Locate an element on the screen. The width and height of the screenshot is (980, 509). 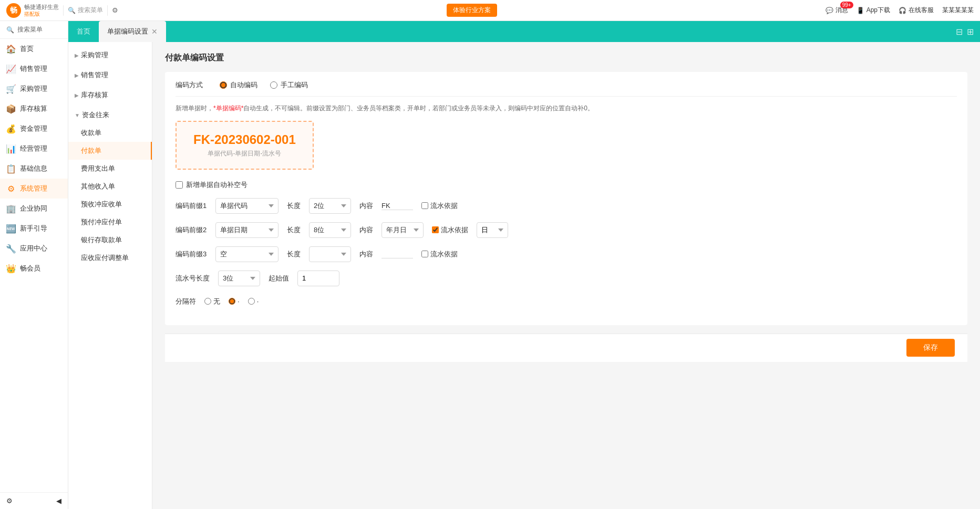
sub-group-inventory-title: ▶ 库存核算 is located at coordinates (110, 95).